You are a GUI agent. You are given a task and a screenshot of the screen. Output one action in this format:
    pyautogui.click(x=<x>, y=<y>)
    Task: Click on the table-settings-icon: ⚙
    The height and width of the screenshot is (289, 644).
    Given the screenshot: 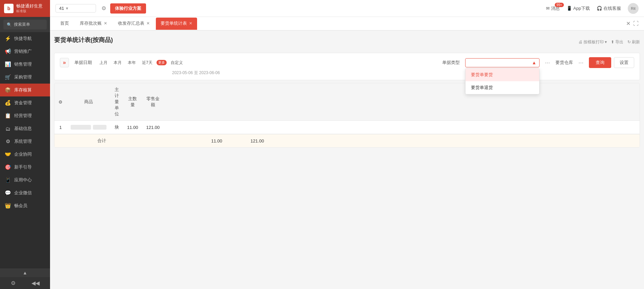 What is the action you would take?
    pyautogui.click(x=61, y=102)
    